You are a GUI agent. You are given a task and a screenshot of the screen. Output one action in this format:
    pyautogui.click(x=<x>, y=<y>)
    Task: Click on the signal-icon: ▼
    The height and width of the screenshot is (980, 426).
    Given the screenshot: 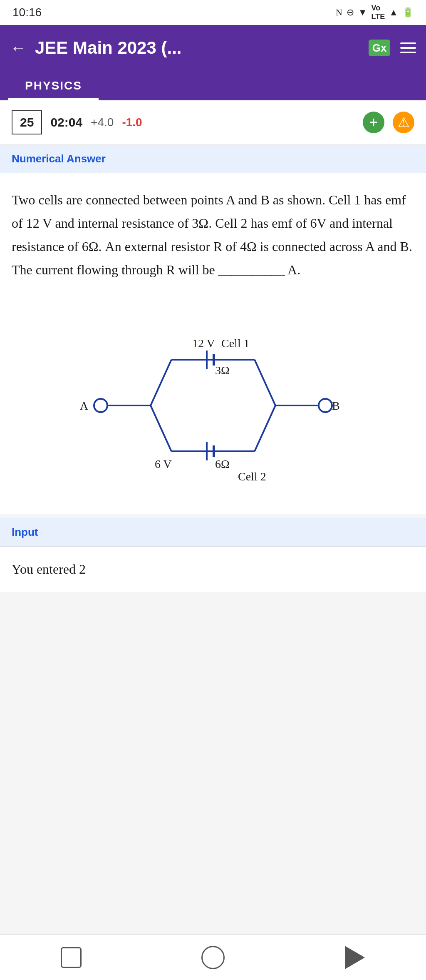 What is the action you would take?
    pyautogui.click(x=363, y=12)
    